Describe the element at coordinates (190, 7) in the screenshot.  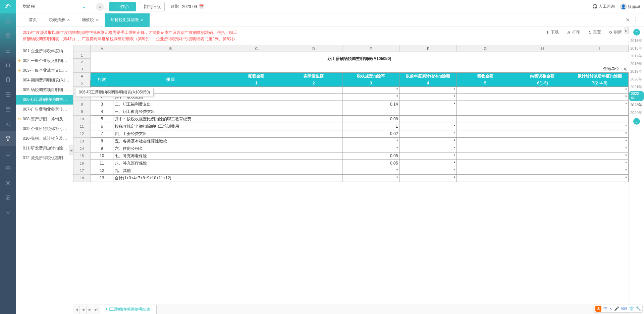
I see `period-value: 2023-09` at that location.